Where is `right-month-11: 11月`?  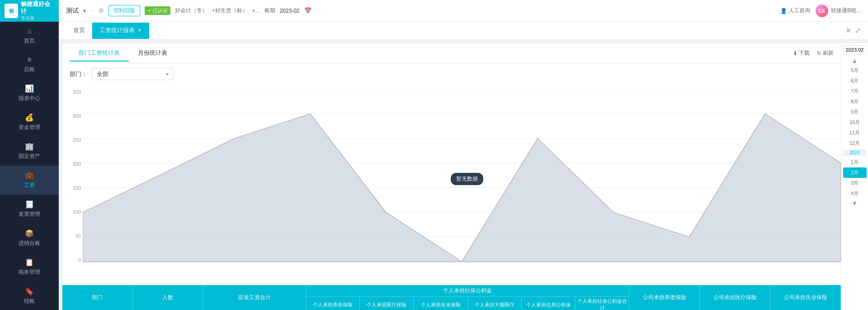
right-month-11: 11月 is located at coordinates (855, 133).